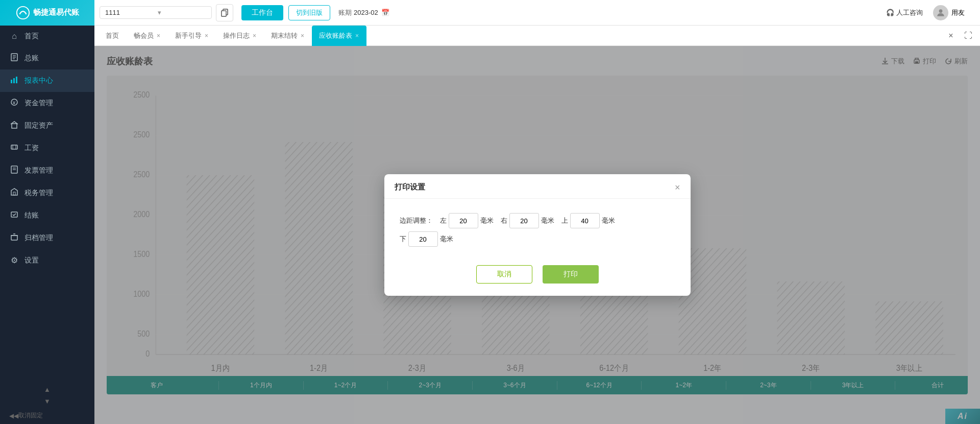 The image size is (980, 424). Describe the element at coordinates (364, 13) in the screenshot. I see `period-area: 账期 2023-02 📅` at that location.